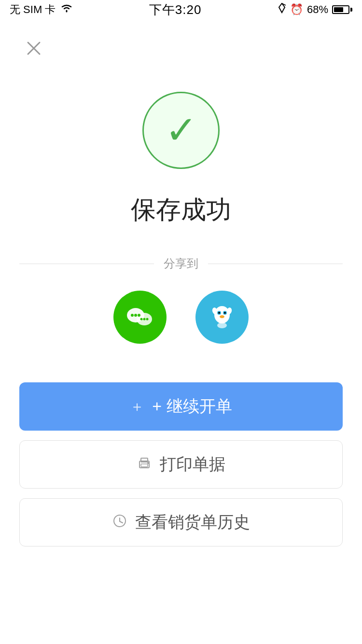 The image size is (362, 644). I want to click on share-icons-row, so click(181, 317).